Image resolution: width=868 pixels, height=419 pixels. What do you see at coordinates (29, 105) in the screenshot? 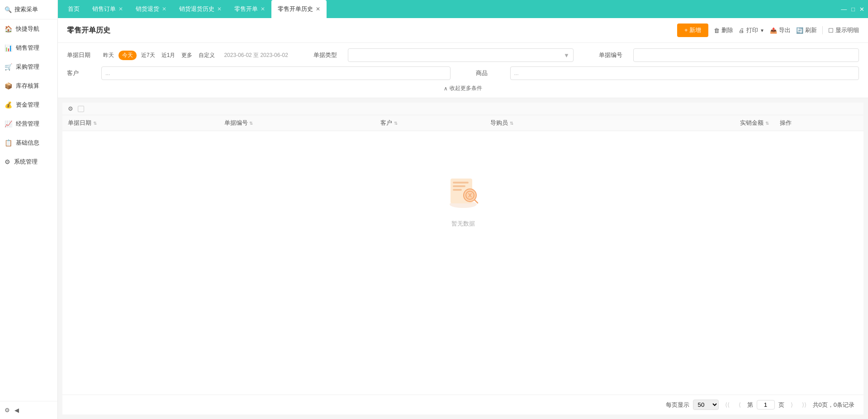
I see `sidebar-item-finance: 💰 资金管理` at bounding box center [29, 105].